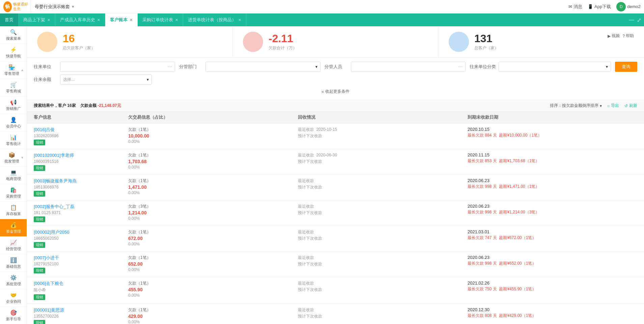  I want to click on tab-purchase-stats: 采购订单统计表 ✕, so click(161, 20).